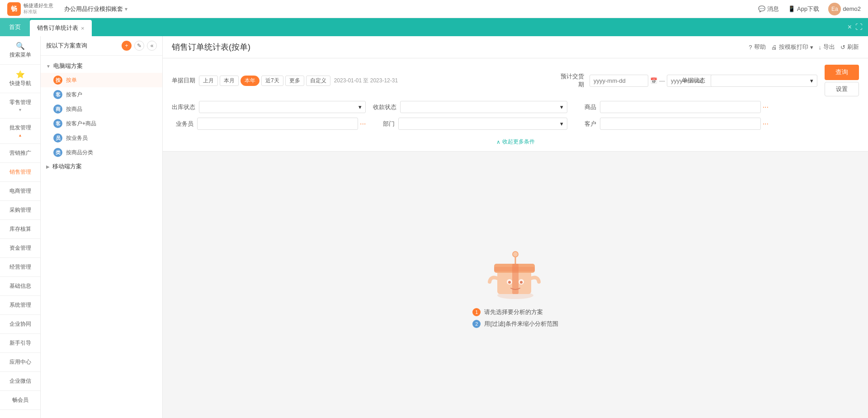  I want to click on sidebar-item-ecommerce: 电商管理, so click(20, 191).